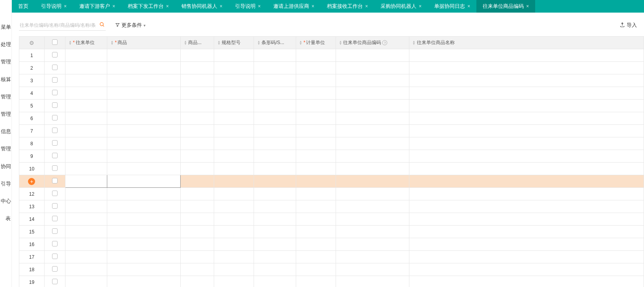  What do you see at coordinates (372, 43) in the screenshot?
I see `column-partner-goods-code: ▲▼往来单位商品编码?` at bounding box center [372, 43].